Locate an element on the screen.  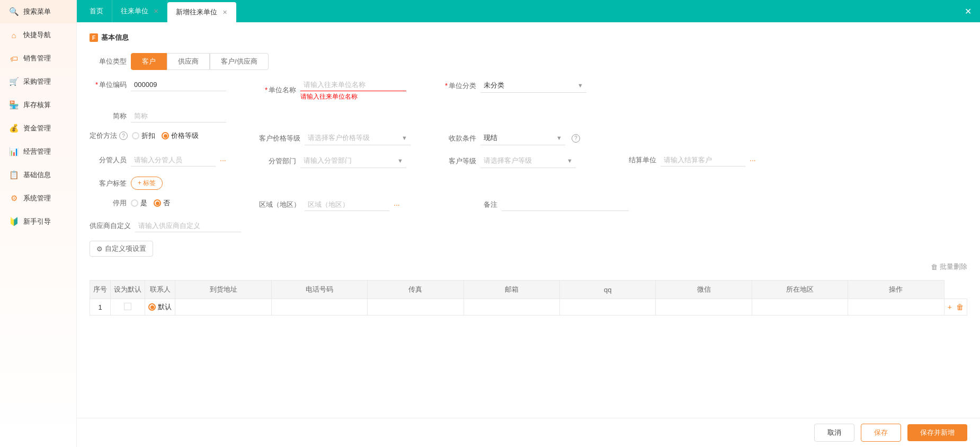
row-wechat is located at coordinates (800, 308).